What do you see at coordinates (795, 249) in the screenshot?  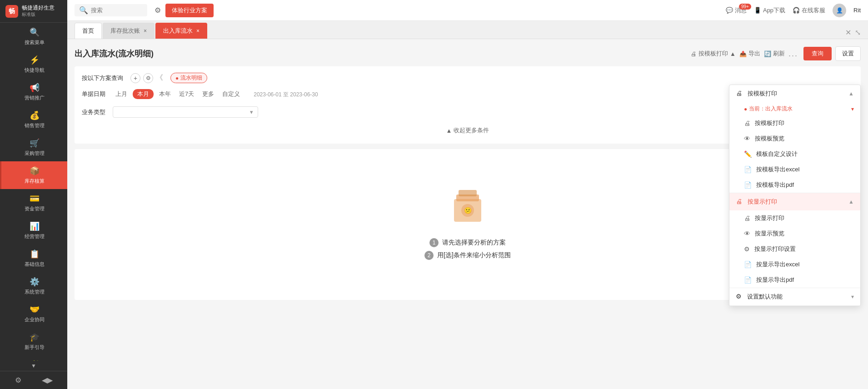 I see `dropdown-display-print-settings-item: ⚙ 按显示打印设置` at bounding box center [795, 249].